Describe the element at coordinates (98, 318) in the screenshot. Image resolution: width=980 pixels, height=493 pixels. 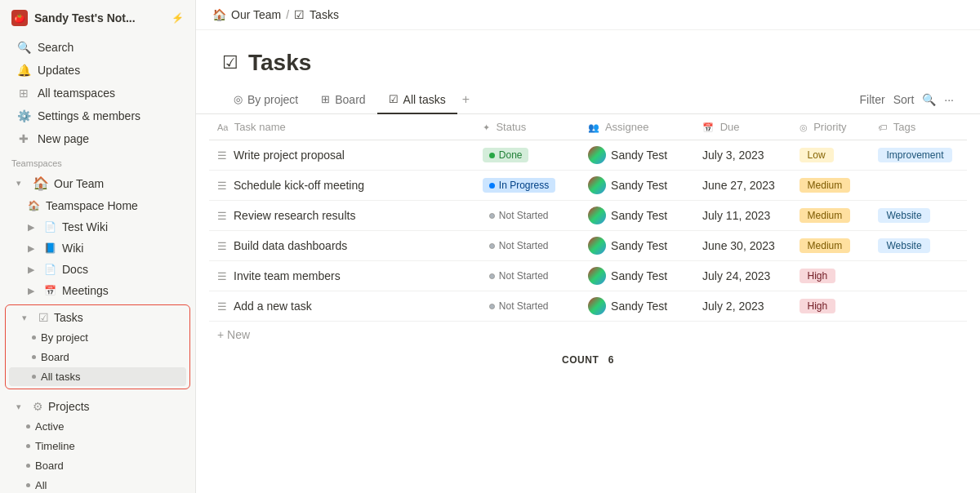
I see `sidebar-item-tasks: ▾ ☑ Tasks` at that location.